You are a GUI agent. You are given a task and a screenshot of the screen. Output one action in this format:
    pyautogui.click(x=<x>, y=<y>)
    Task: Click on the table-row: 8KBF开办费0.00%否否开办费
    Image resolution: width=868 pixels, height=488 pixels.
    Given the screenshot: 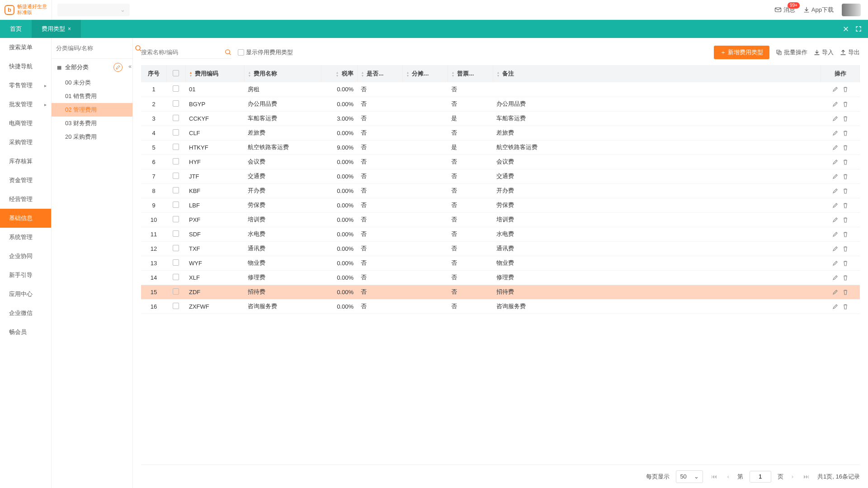 What is the action you would take?
    pyautogui.click(x=500, y=191)
    